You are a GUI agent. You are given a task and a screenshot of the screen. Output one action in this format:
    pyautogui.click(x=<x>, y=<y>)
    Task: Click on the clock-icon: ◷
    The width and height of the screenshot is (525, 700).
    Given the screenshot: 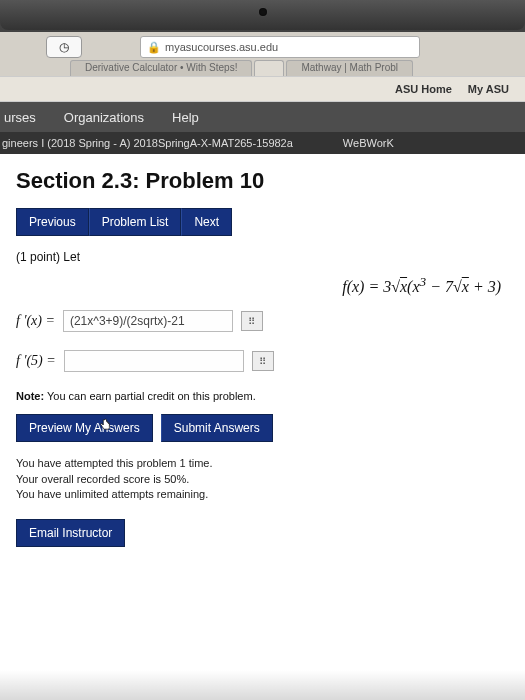 What is the action you would take?
    pyautogui.click(x=64, y=47)
    